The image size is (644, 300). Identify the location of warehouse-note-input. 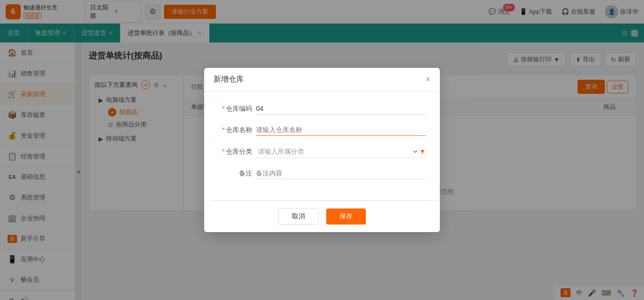
(341, 174).